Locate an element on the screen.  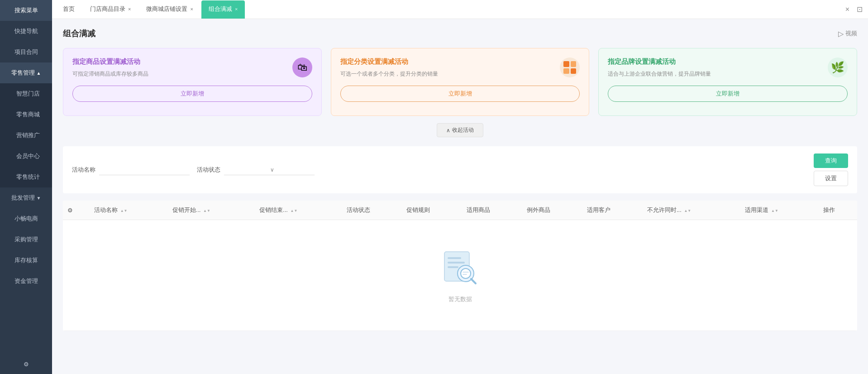
promo-card-category-add-btn: 立即新增 is located at coordinates (460, 94).